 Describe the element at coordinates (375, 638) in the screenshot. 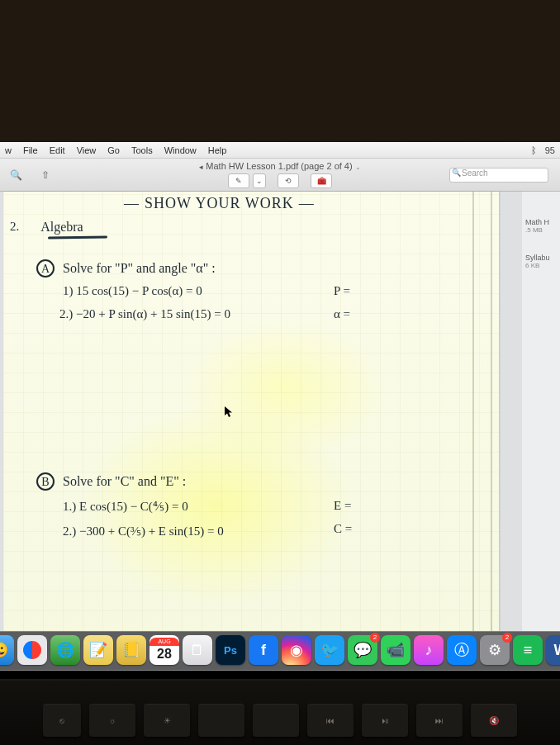

I see `messages-badge: 2` at that location.